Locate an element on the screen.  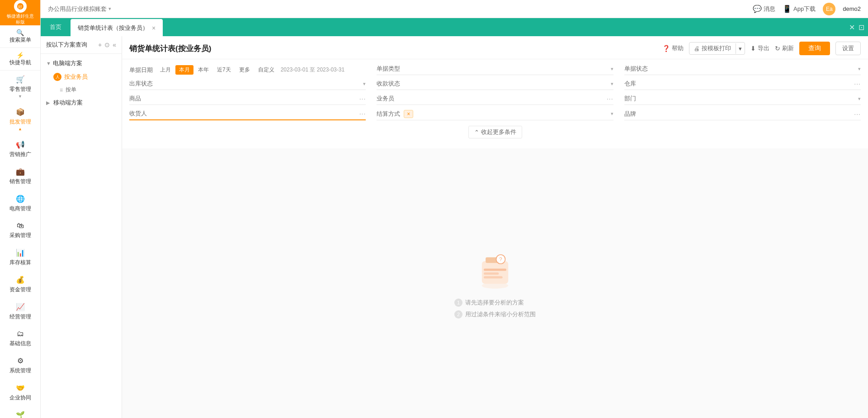
export-label: 导出 is located at coordinates (764, 48).